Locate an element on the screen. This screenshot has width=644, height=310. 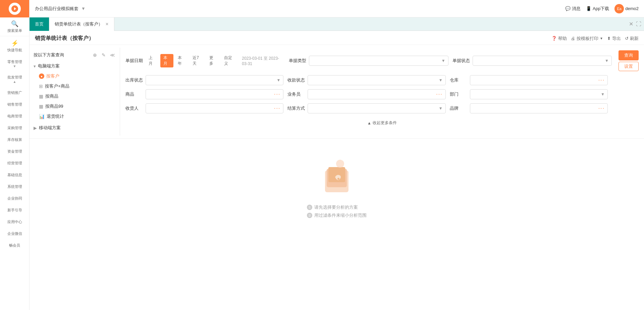
date-pill-last-7: 近7天 is located at coordinates (197, 61).